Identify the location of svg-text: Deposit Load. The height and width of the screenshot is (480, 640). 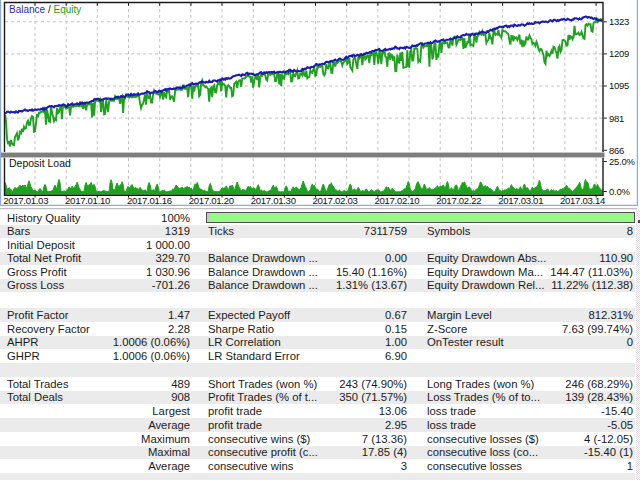
(40, 163).